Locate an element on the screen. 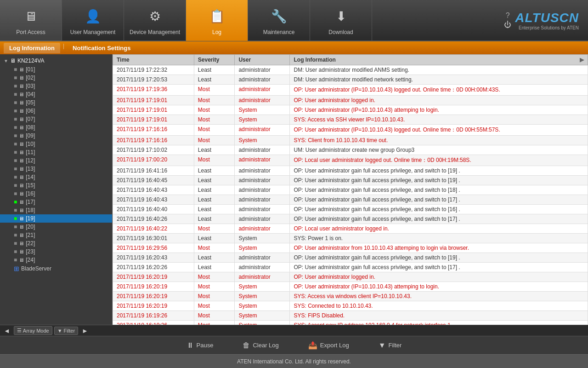 The height and width of the screenshot is (368, 588). sidebar-item-21: ■🖥[21] is located at coordinates (56, 235).